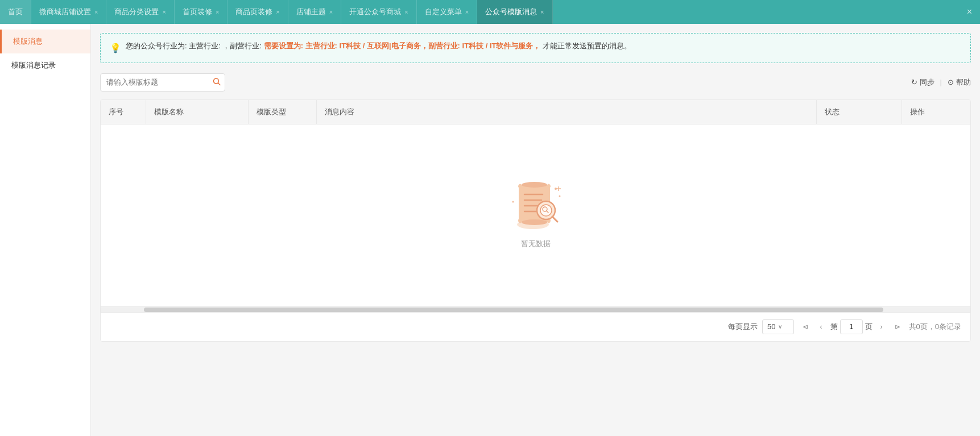 The image size is (980, 436). What do you see at coordinates (375, 12) in the screenshot?
I see `nav-tab-wechat-shop-label: 开通公众号商城` at bounding box center [375, 12].